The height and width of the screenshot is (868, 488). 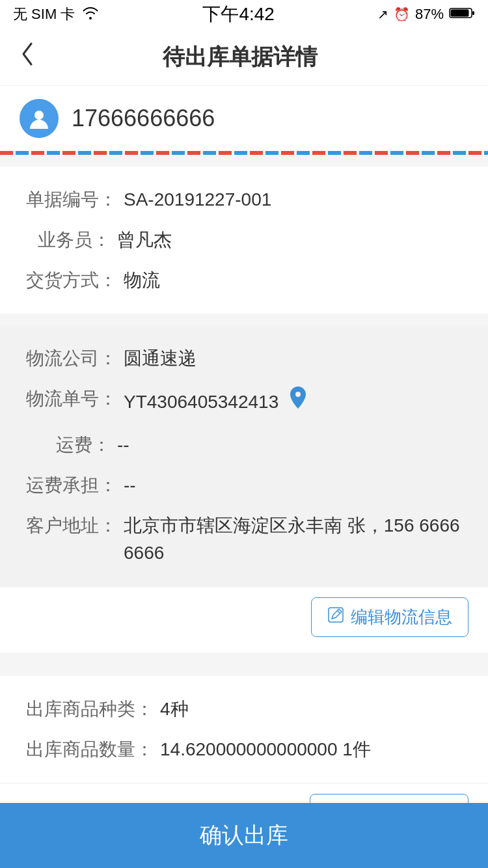 I want to click on section-separator, so click(x=244, y=658).